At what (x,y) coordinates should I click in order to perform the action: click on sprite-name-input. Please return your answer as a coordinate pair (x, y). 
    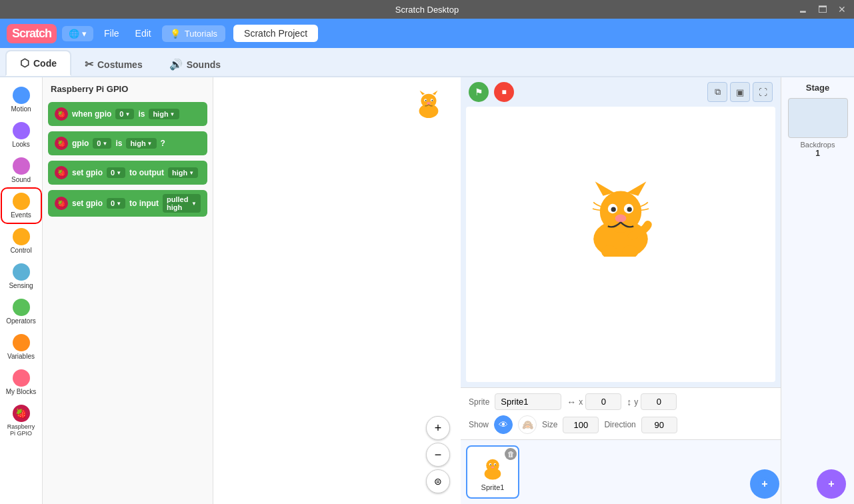
    Looking at the image, I should click on (528, 401).